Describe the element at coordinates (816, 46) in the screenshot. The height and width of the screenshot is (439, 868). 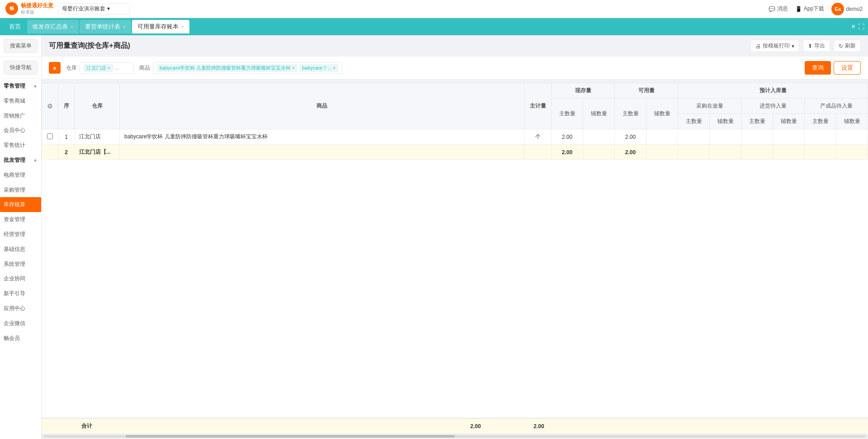
I see `export-button: ⬆ 导出` at that location.